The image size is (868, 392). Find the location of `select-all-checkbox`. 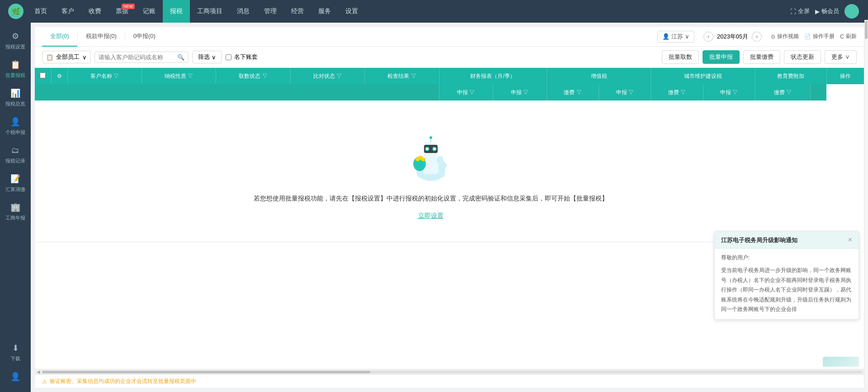

select-all-checkbox is located at coordinates (42, 75).